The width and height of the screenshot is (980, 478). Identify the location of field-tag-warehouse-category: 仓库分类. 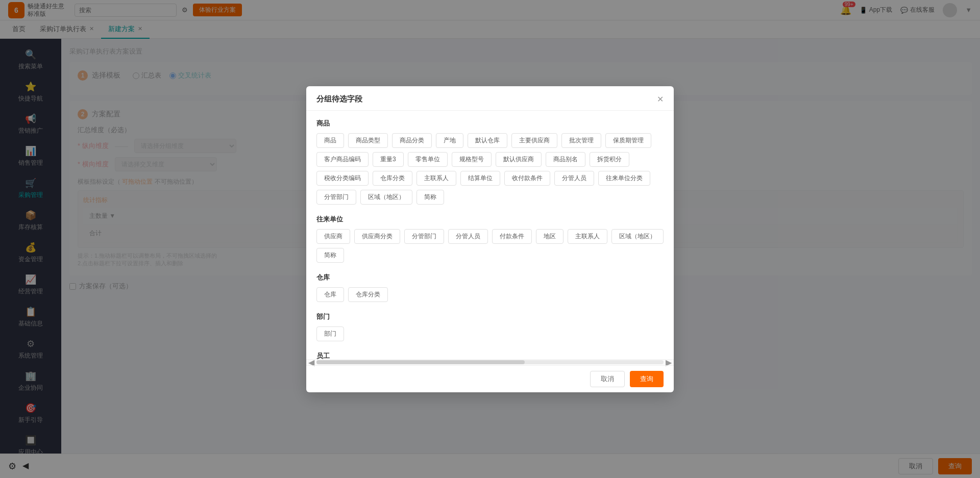
(393, 179).